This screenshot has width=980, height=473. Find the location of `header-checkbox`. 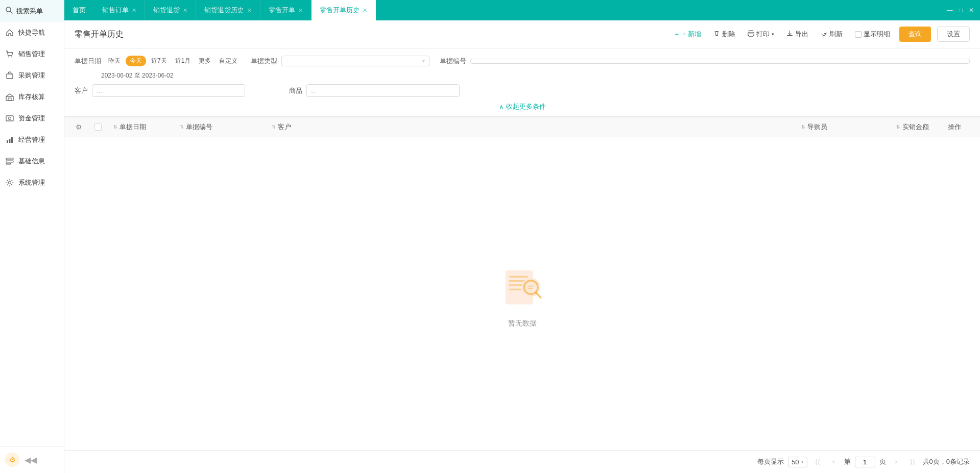

header-checkbox is located at coordinates (98, 127).